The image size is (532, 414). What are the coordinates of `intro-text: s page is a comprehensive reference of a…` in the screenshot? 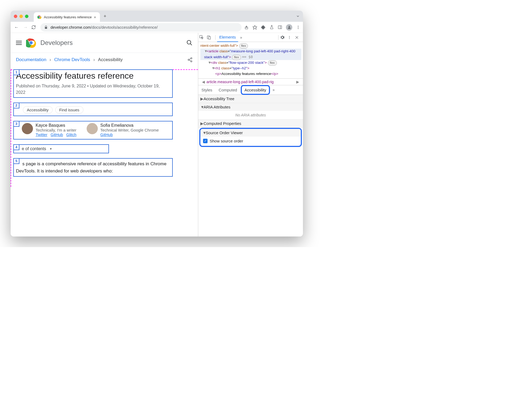 It's located at (91, 167).